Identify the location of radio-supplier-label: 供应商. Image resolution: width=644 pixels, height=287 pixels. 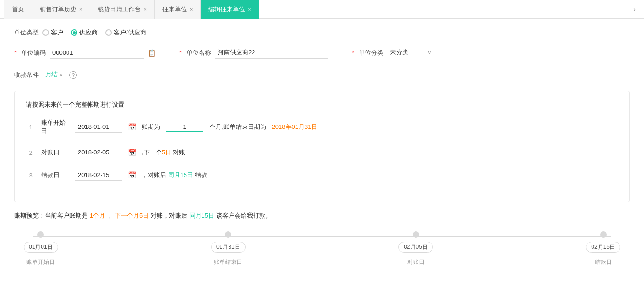
(89, 33).